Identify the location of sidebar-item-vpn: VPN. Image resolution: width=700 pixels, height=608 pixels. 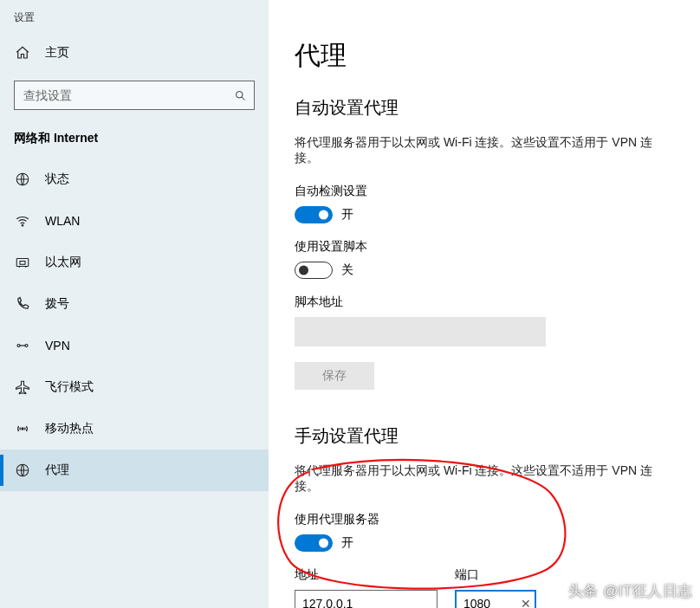
(134, 346).